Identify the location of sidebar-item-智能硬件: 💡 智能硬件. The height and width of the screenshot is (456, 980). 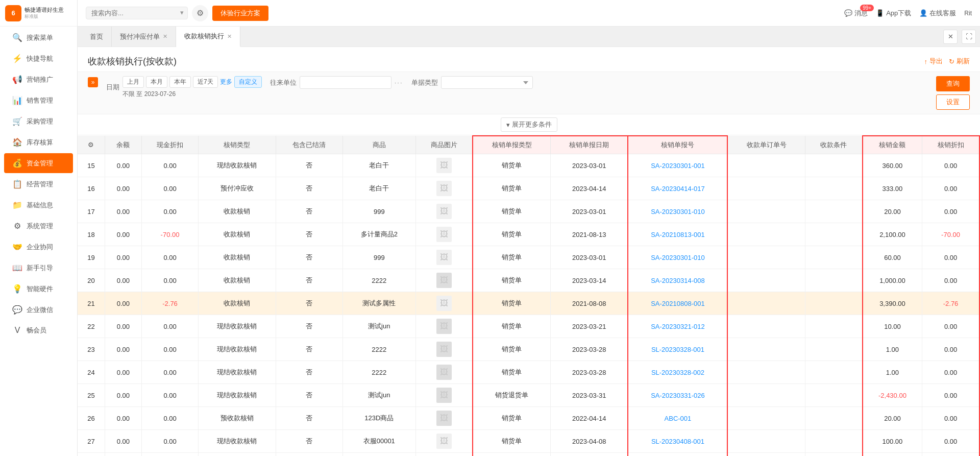
(39, 289).